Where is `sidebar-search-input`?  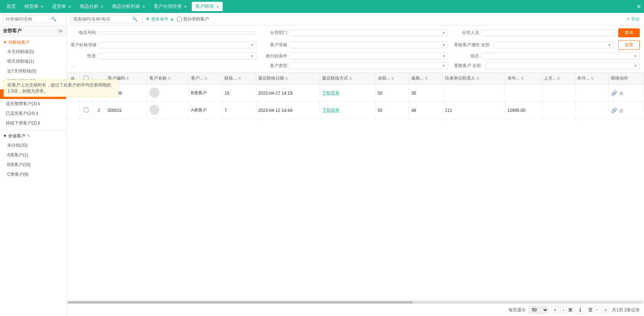 sidebar-search-input is located at coordinates (26, 19).